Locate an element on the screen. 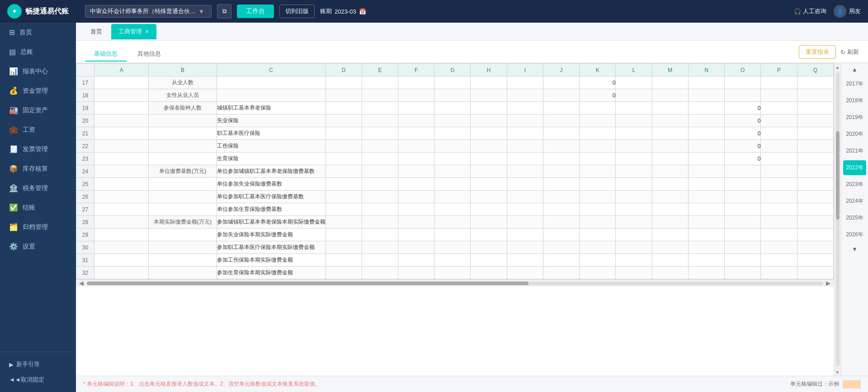  cell-32-j is located at coordinates (561, 273).